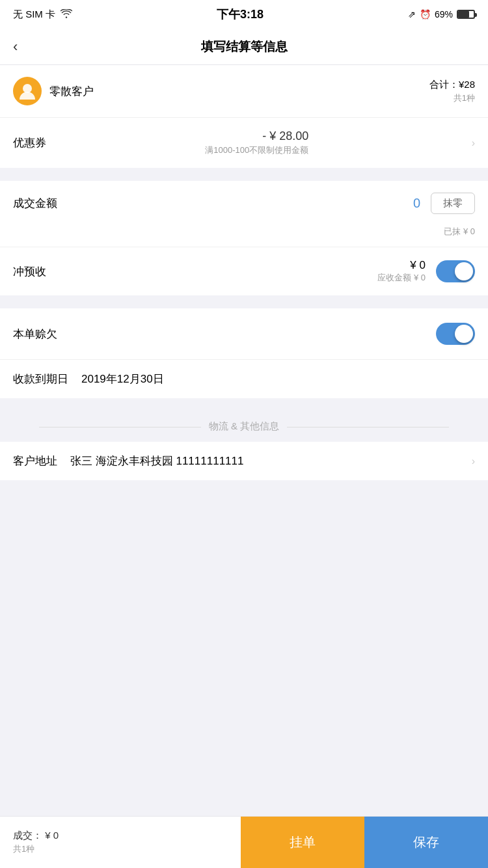  Describe the element at coordinates (426, 14) in the screenshot. I see `alarm-icon: ⏰` at that location.